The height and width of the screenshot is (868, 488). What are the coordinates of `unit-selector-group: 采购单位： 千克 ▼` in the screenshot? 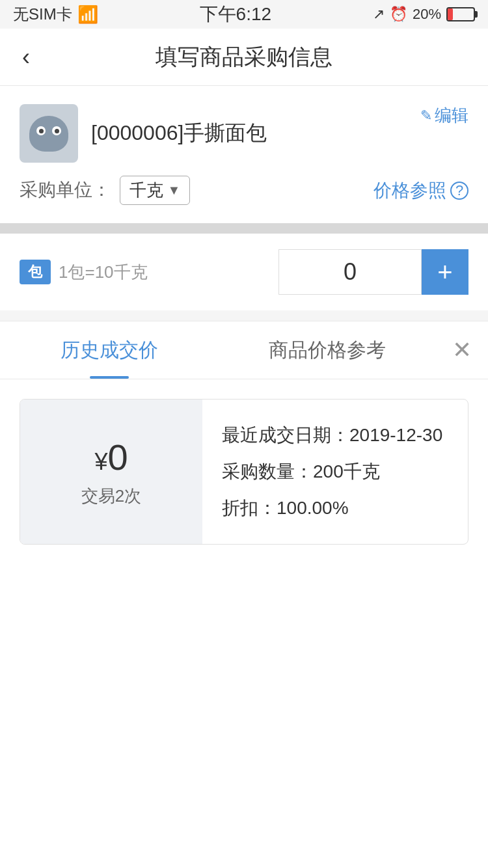 It's located at (105, 190).